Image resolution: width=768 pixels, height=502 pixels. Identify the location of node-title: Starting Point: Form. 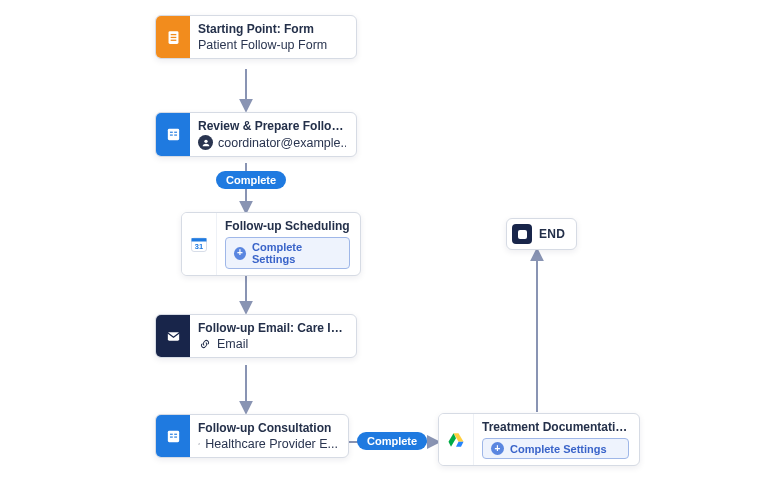
(272, 29).